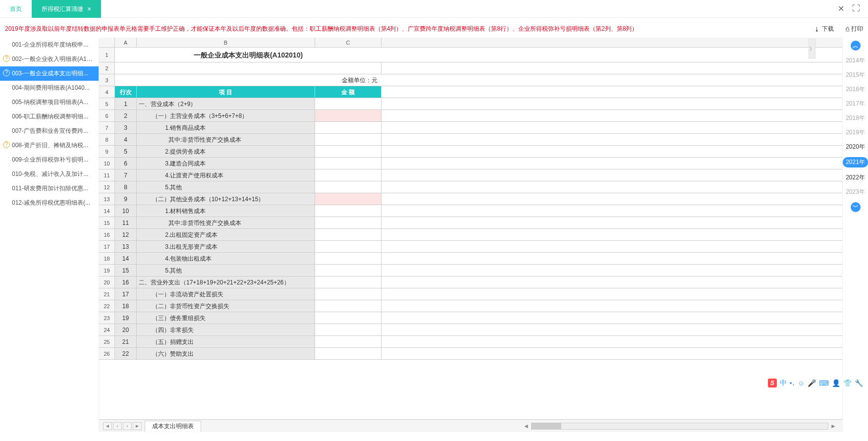 The width and height of the screenshot is (868, 441). I want to click on scroll-down-icon: ︾, so click(856, 207).